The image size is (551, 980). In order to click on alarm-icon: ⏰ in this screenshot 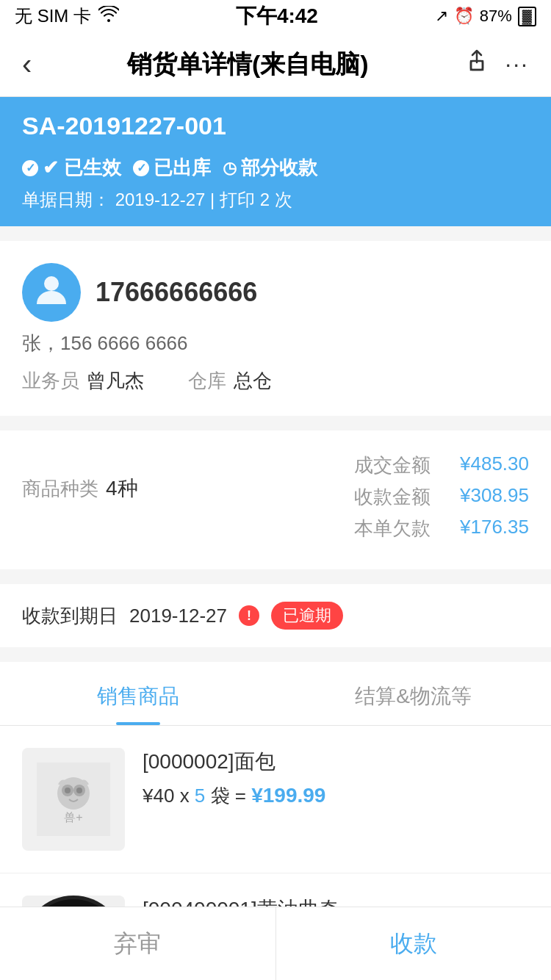, I will do `click(464, 16)`.